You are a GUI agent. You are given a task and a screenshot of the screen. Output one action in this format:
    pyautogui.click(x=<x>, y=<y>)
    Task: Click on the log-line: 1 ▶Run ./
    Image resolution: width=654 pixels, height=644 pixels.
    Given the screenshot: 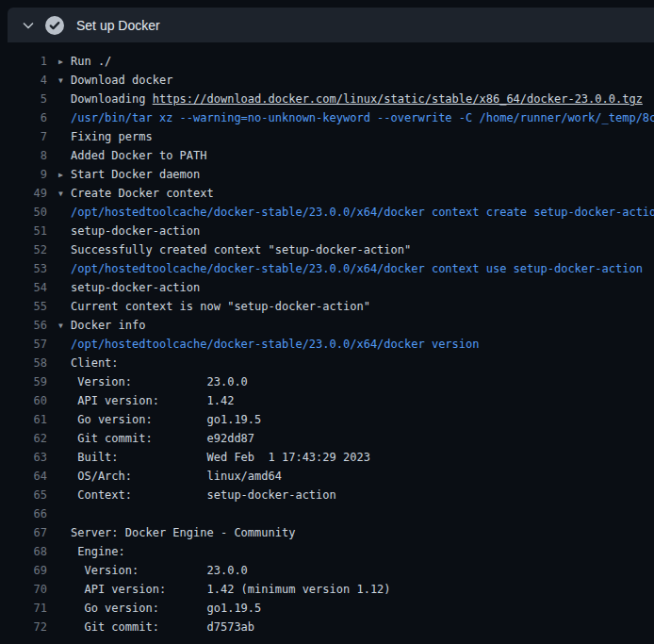 What is the action you would take?
    pyautogui.click(x=327, y=61)
    